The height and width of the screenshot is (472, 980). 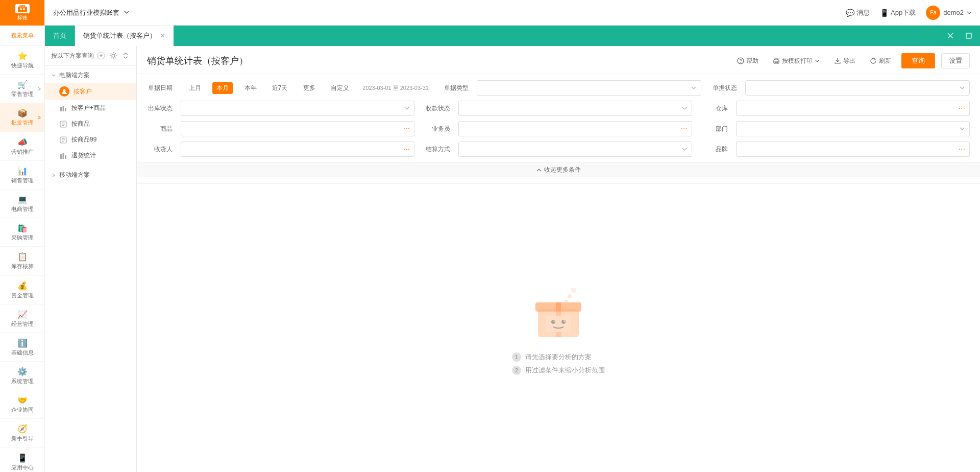 What do you see at coordinates (113, 56) in the screenshot?
I see `scheme-settings-icon` at bounding box center [113, 56].